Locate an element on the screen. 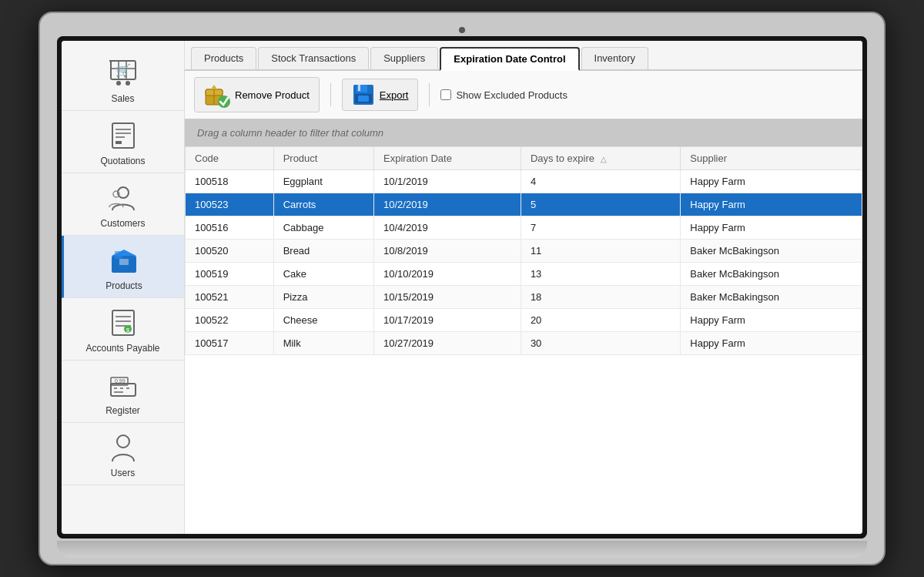 The height and width of the screenshot is (577, 924). cell-expiration_date: 10/10/2019 is located at coordinates (448, 274).